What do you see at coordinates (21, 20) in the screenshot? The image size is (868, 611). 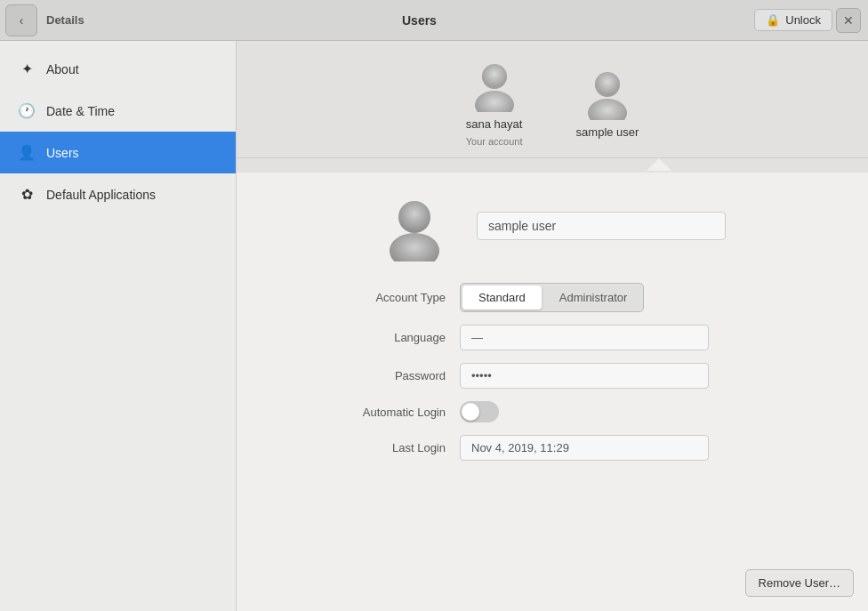 I see `back-button: ‹` at bounding box center [21, 20].